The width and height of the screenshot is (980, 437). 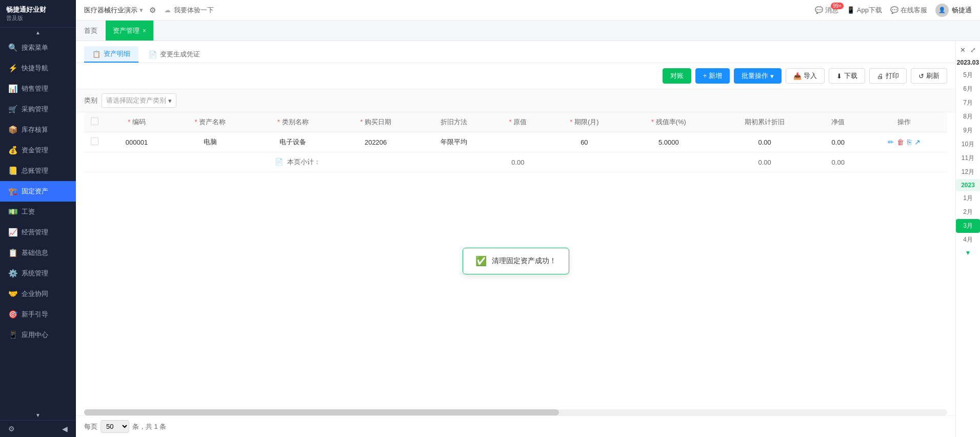 What do you see at coordinates (968, 164) in the screenshot?
I see `month-list: 5月 6月 7月 8月 9月 10月 11月 12月 2023 1月 2月 3月…` at bounding box center [968, 164].